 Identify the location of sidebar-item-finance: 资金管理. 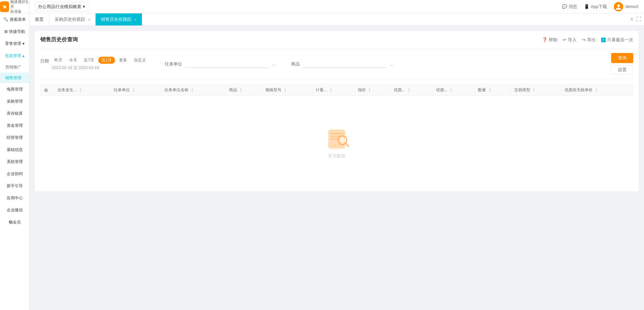
(15, 125).